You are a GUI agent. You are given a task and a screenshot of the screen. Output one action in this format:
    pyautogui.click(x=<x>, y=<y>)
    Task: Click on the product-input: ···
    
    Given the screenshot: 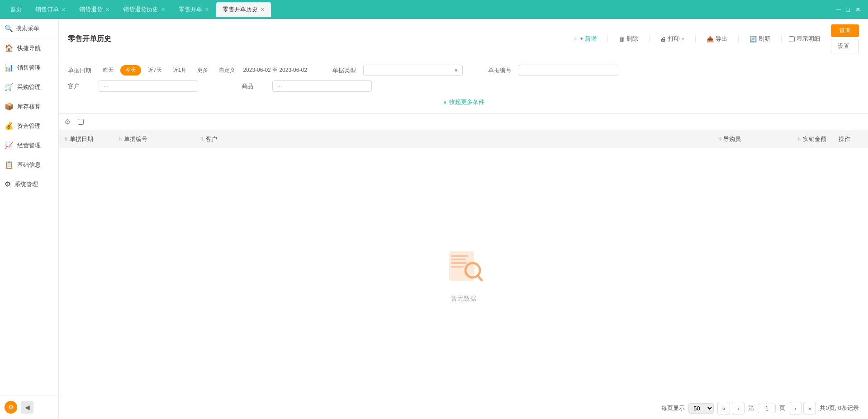 What is the action you would take?
    pyautogui.click(x=322, y=86)
    